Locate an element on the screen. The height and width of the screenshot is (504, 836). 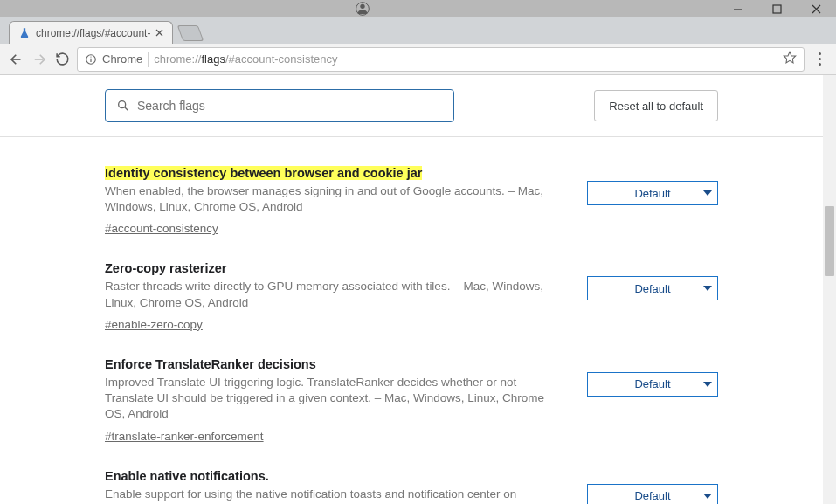
search-flags-field is located at coordinates (280, 106).